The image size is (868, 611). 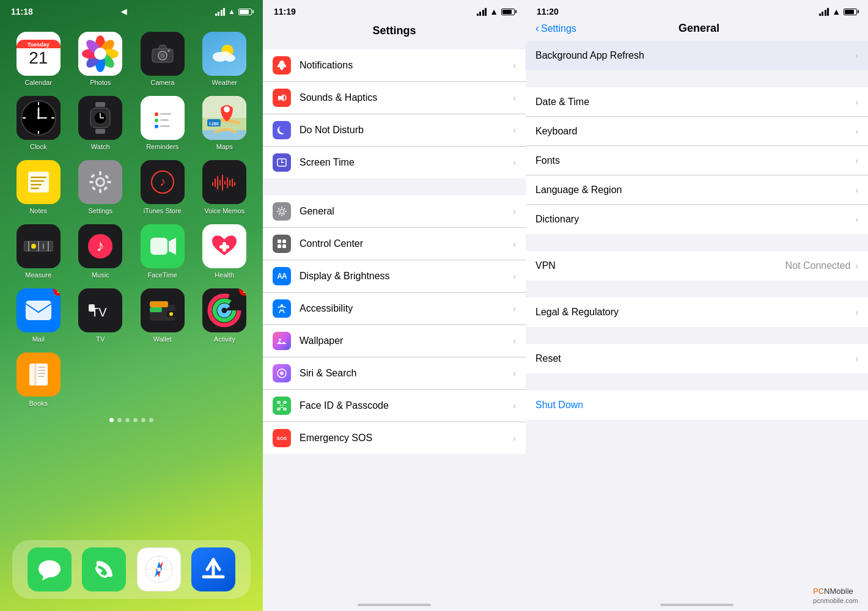 I want to click on general-row-languageregion: Language & Region ›, so click(x=697, y=190).